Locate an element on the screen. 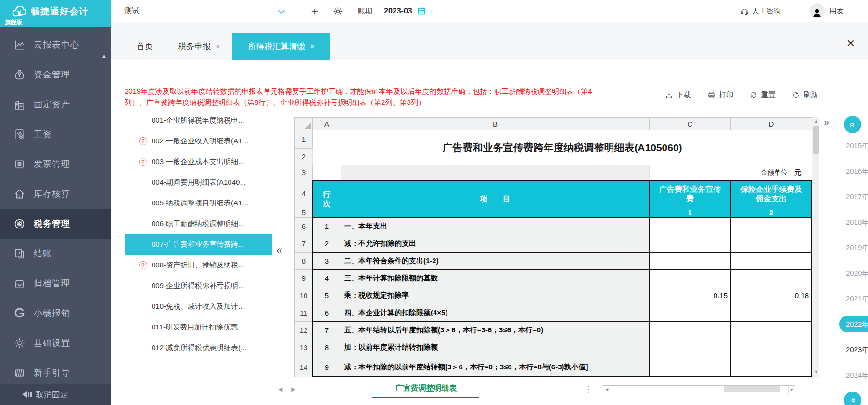 Image resolution: width=868 pixels, height=405 pixels. cell-line-number: 7 is located at coordinates (327, 330).